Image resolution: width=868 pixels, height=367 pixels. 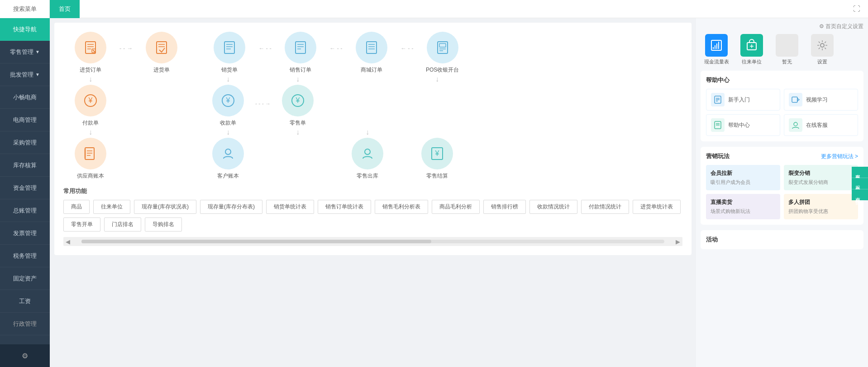 What do you see at coordinates (25, 324) in the screenshot?
I see `sidebar-item-admin: 行政管理` at bounding box center [25, 324].